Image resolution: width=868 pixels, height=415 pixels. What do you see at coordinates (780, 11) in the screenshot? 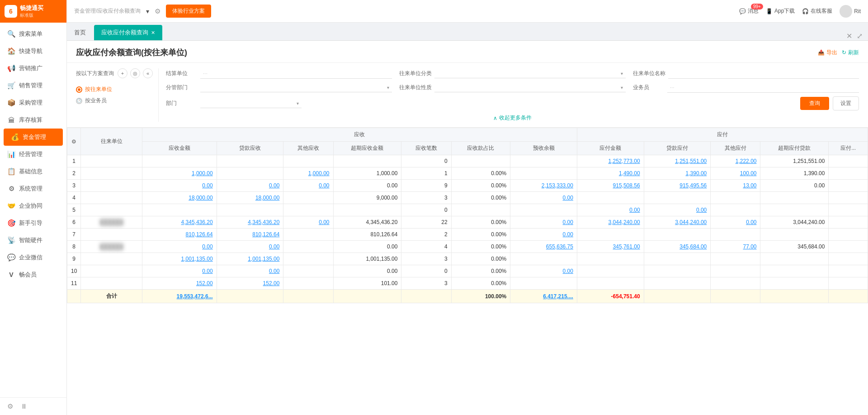
I see `app-download-button: 📱 App下载` at bounding box center [780, 11].